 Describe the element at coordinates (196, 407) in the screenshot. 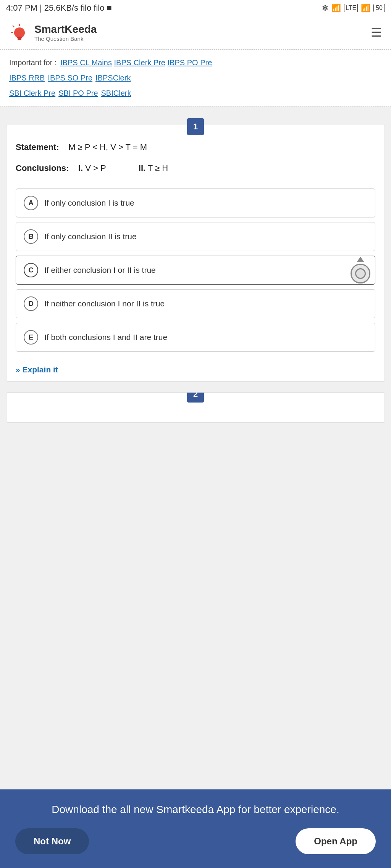

I see `question-2-card: 2` at that location.